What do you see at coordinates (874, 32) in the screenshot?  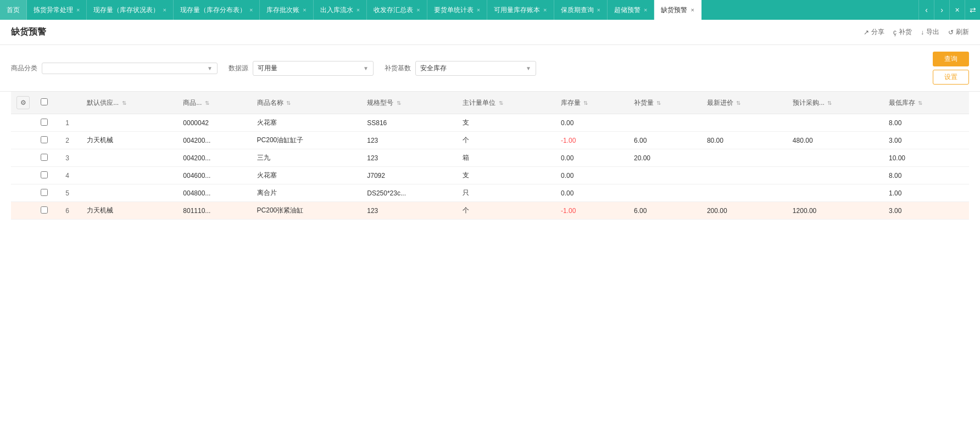 I see `share-action: ↗ 分享` at bounding box center [874, 32].